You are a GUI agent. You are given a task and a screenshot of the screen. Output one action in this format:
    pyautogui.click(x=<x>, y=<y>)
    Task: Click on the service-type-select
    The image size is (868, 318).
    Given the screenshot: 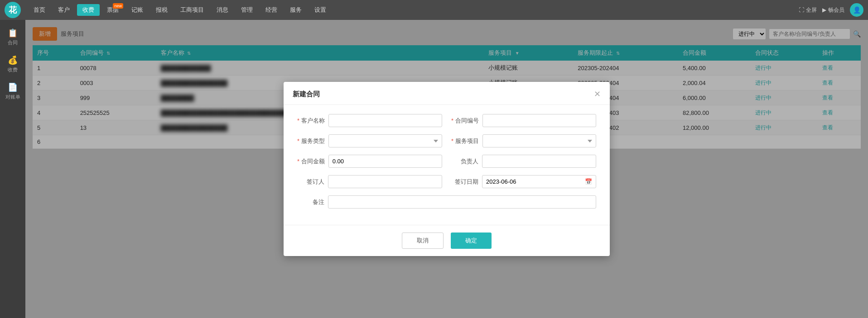 What is the action you would take?
    pyautogui.click(x=385, y=141)
    